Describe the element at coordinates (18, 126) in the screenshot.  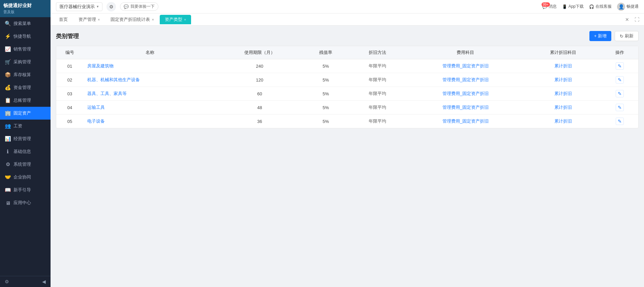
I see `sidebar-label-8: 工资` at that location.